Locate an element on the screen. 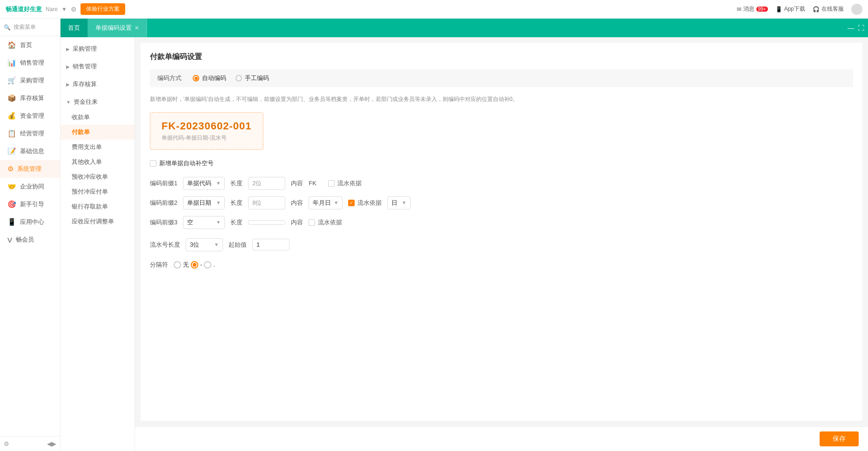 This screenshot has width=868, height=451. serial-length-label: 流水号长度 is located at coordinates (165, 245).